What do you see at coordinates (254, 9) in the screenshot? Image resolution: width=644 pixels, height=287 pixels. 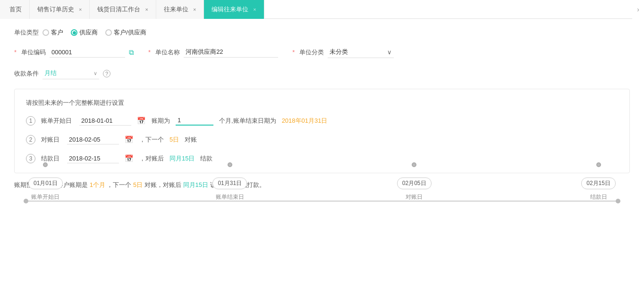 I see `tab-edit-partner-close: ×` at bounding box center [254, 9].